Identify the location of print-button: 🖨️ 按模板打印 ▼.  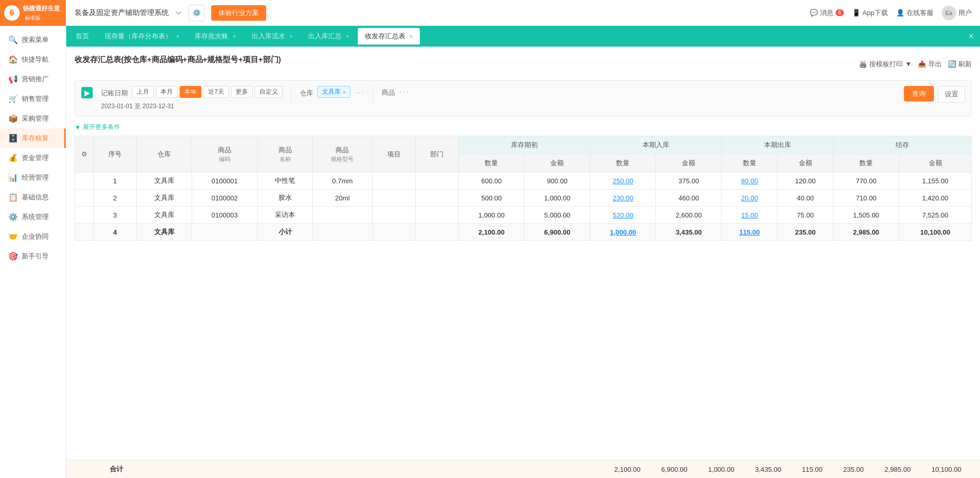
(885, 64).